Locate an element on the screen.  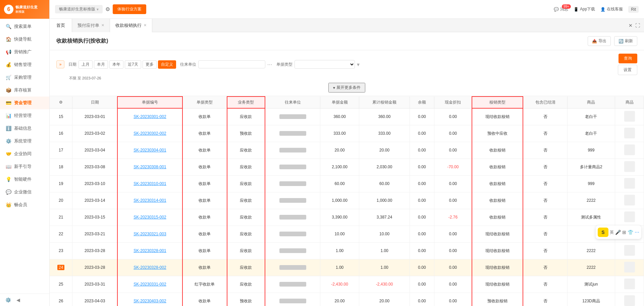
col-amount: 单据金额 is located at coordinates (340, 103).